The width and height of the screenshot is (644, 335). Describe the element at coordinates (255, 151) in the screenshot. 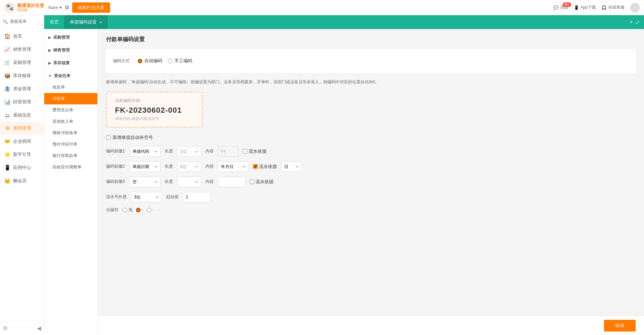

I see `prefix1-watermark-row: 流水依据` at that location.